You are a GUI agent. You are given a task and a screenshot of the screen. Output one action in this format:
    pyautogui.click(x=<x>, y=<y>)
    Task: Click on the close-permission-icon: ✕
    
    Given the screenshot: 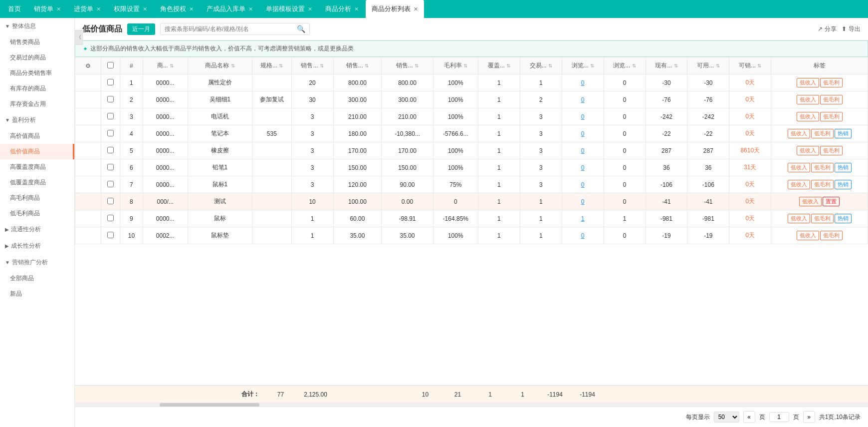 What is the action you would take?
    pyautogui.click(x=145, y=9)
    